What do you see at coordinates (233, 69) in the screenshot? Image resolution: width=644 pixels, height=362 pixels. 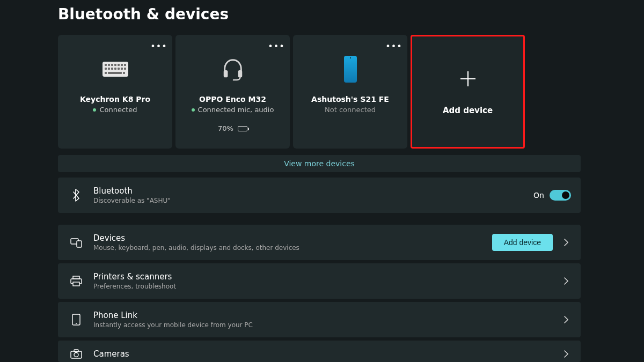 I see `headset-icon` at bounding box center [233, 69].